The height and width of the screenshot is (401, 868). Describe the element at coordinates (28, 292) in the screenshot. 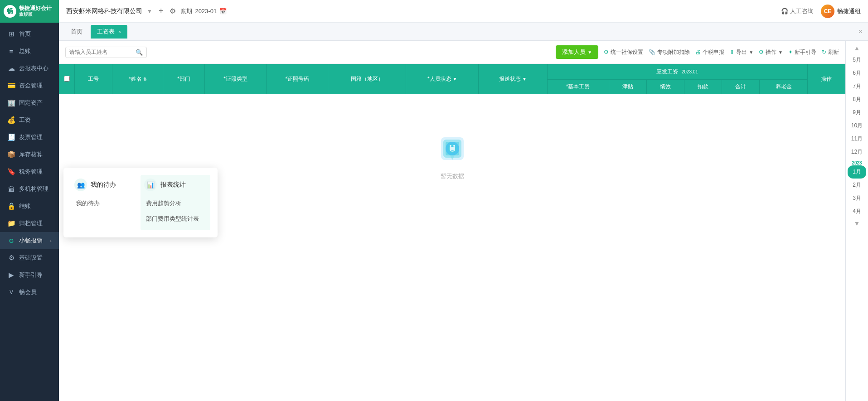

I see `sidebar-label-member: 畅会员` at that location.